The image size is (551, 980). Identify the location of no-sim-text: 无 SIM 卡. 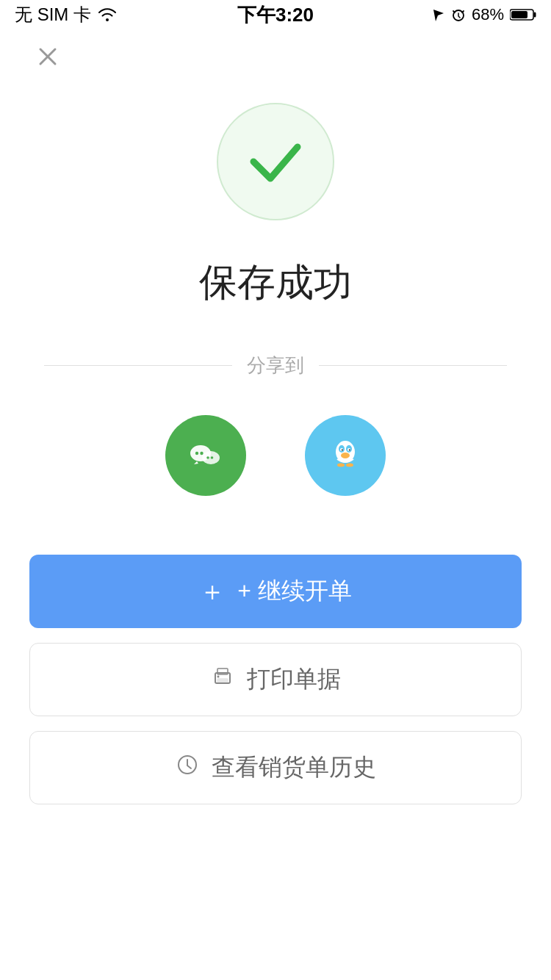
(53, 15).